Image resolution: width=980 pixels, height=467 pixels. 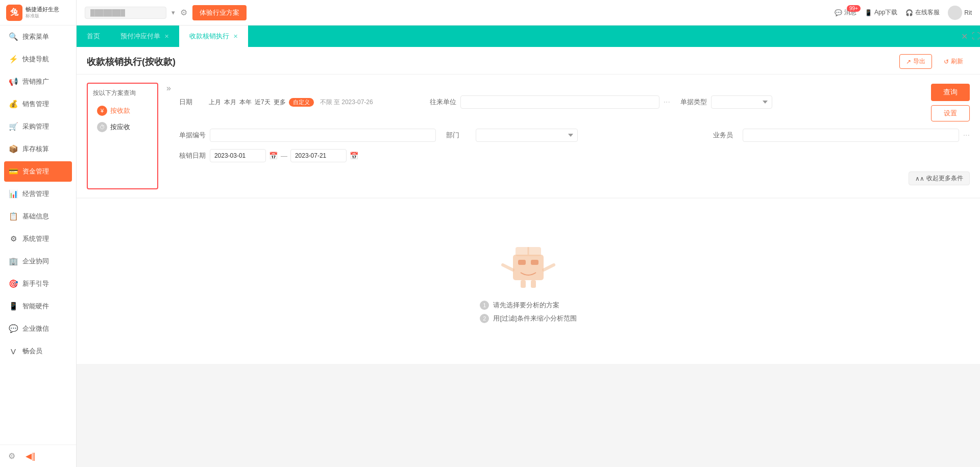 I want to click on filter-option-receipt-label: 按收款, so click(x=120, y=111).